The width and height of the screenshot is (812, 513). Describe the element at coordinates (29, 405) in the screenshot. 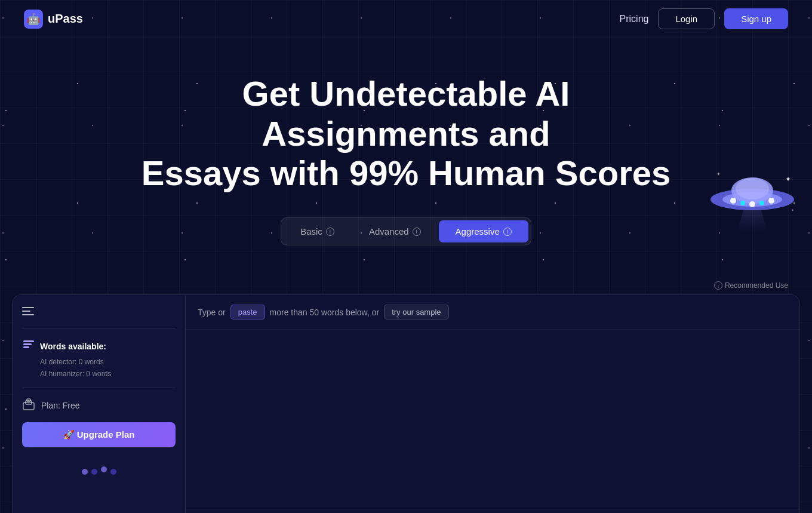

I see `plan-icon` at that location.